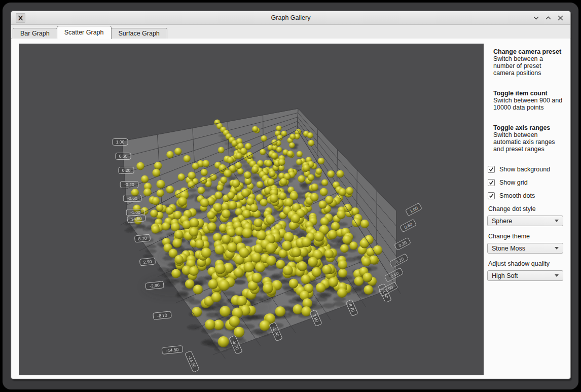 The height and width of the screenshot is (392, 581). Describe the element at coordinates (531, 196) in the screenshot. I see `smooth-dots-checkbox: Smooth dots` at that location.